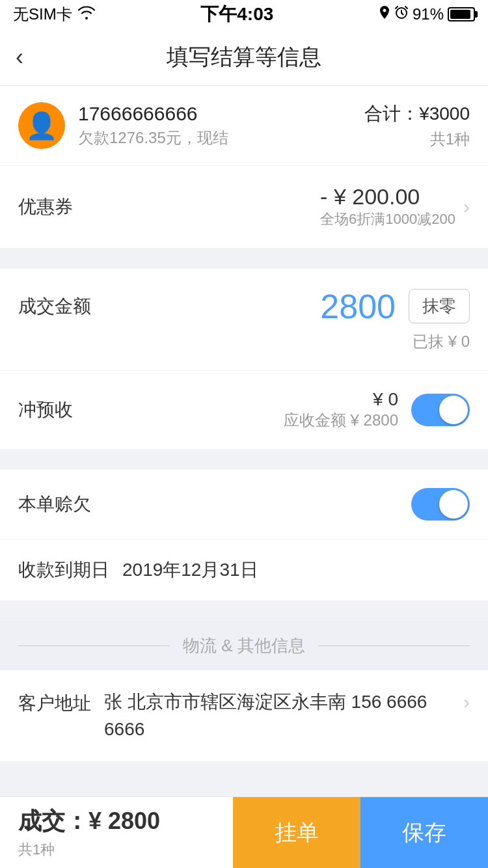 The width and height of the screenshot is (488, 868). I want to click on location-icon, so click(385, 14).